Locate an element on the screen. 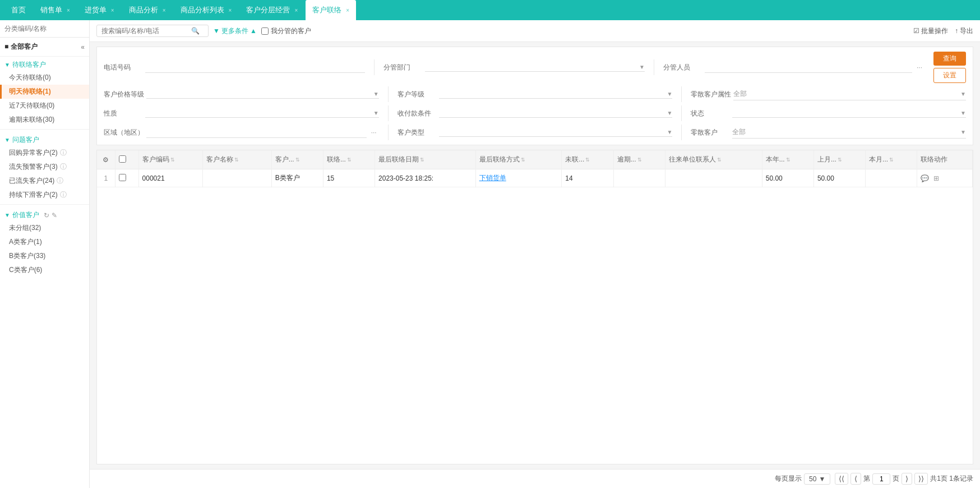 The image size is (980, 488). my-customers-checkbox is located at coordinates (265, 31).